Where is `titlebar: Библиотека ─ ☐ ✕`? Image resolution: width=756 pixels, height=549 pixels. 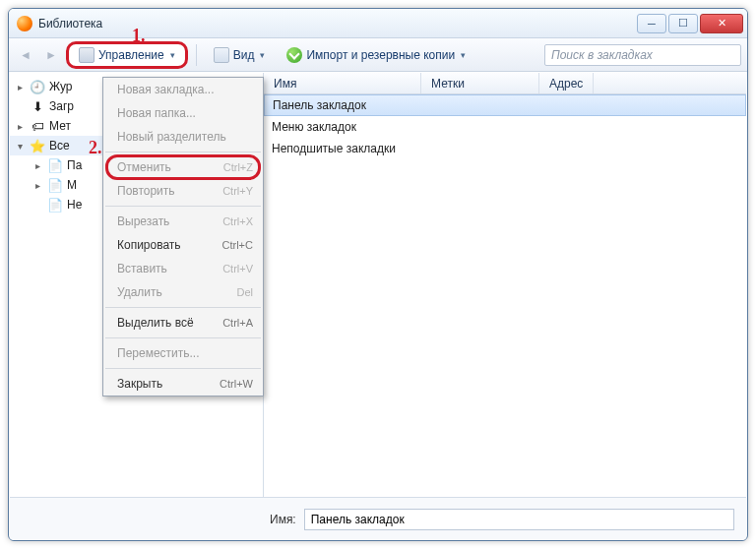 titlebar: Библиотека ─ ☐ ✕ is located at coordinates (378, 24).